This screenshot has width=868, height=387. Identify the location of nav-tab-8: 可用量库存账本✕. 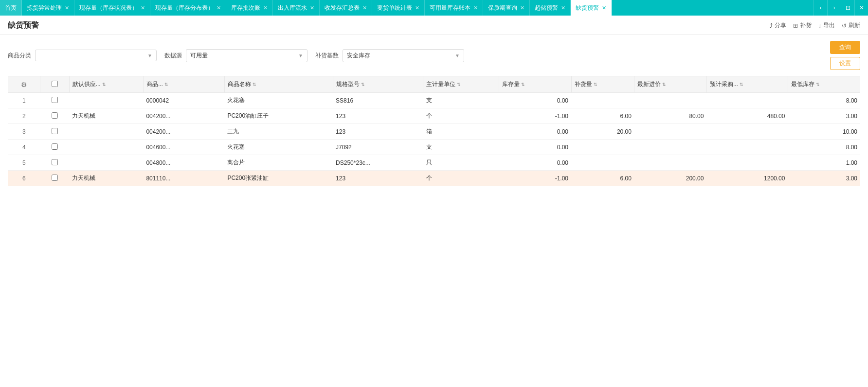
(454, 8).